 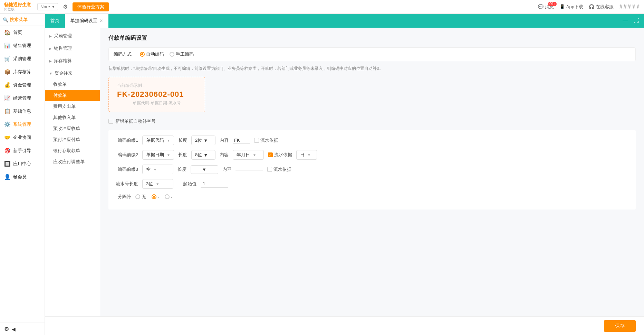 What do you see at coordinates (73, 118) in the screenshot?
I see `sec-item-other-income: 其他收入单` at bounding box center [73, 118].